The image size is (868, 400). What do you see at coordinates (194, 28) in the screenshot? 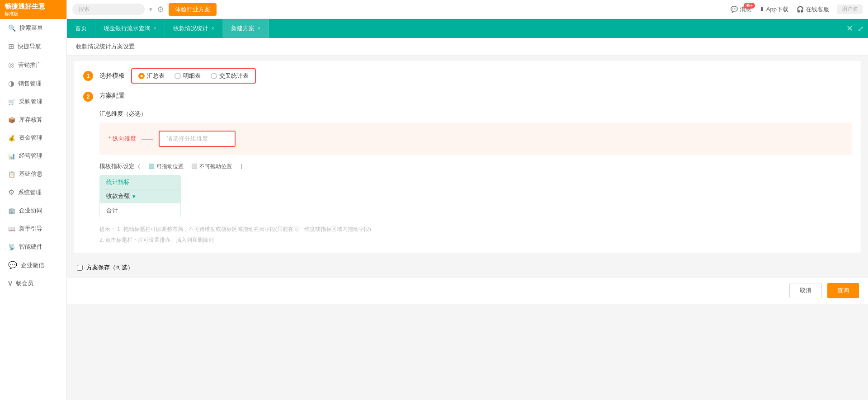
I see `tab-receipts: 收款情况统计 ×` at bounding box center [194, 28].